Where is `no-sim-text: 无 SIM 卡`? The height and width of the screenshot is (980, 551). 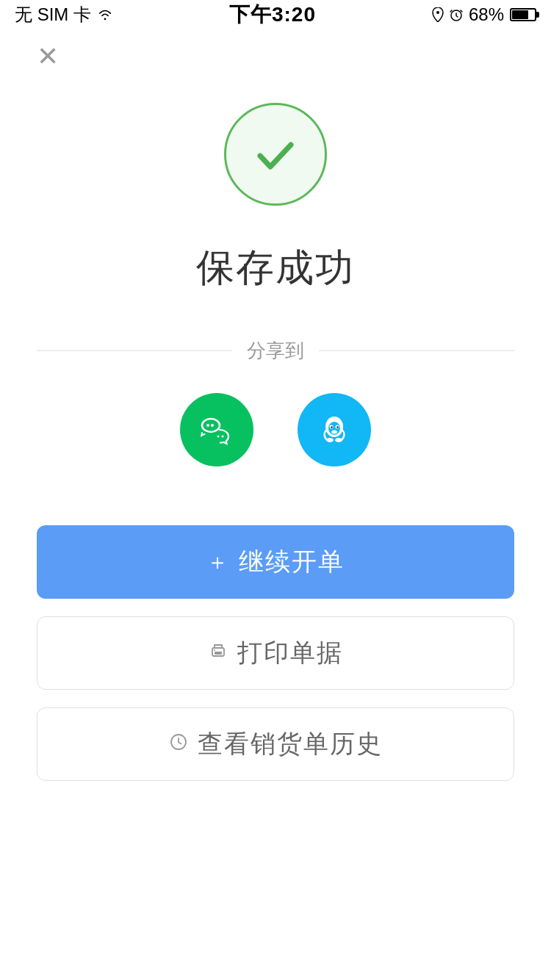
no-sim-text: 无 SIM 卡 is located at coordinates (53, 15).